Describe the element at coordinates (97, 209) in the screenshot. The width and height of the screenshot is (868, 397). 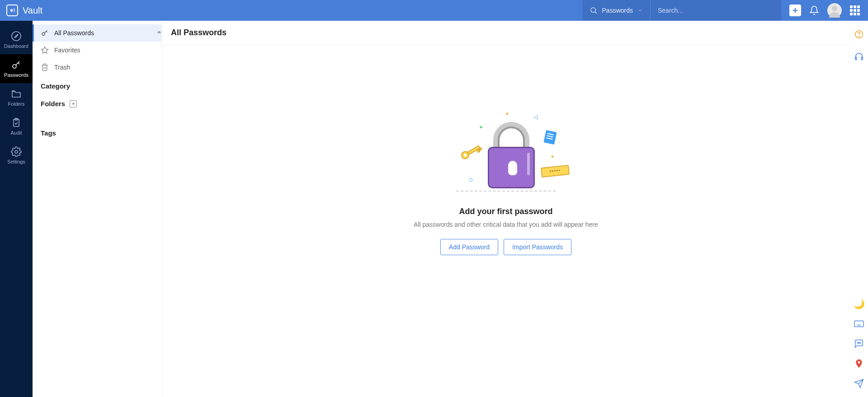
I see `sidebar: ◂▸ All Passwords Favorites Trash Categor…` at that location.